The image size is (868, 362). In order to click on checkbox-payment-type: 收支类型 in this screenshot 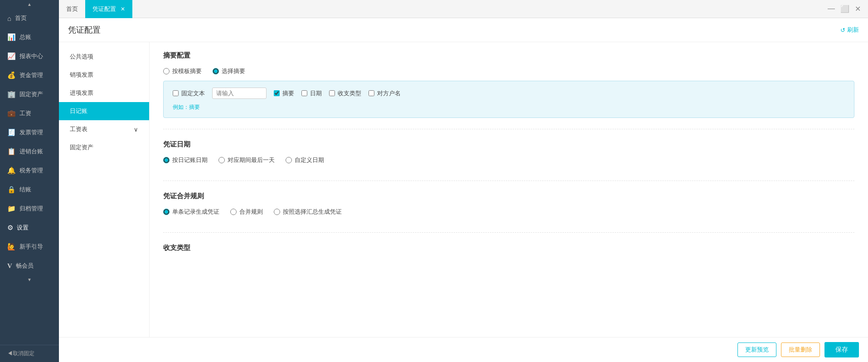, I will do `click(345, 93)`.